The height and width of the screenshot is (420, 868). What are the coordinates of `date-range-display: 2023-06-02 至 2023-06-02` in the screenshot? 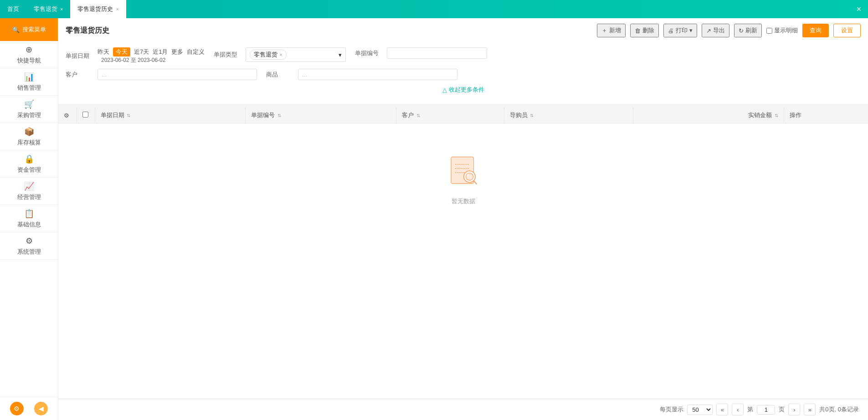 It's located at (153, 60).